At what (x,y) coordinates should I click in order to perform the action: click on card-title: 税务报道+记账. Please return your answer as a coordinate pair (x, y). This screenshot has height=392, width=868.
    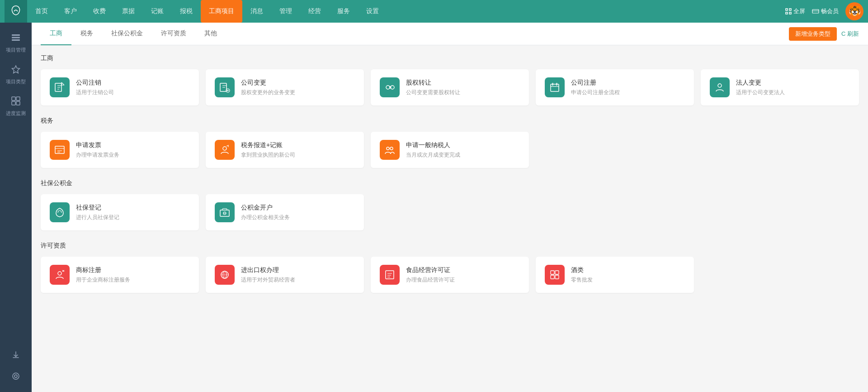
    Looking at the image, I should click on (268, 145).